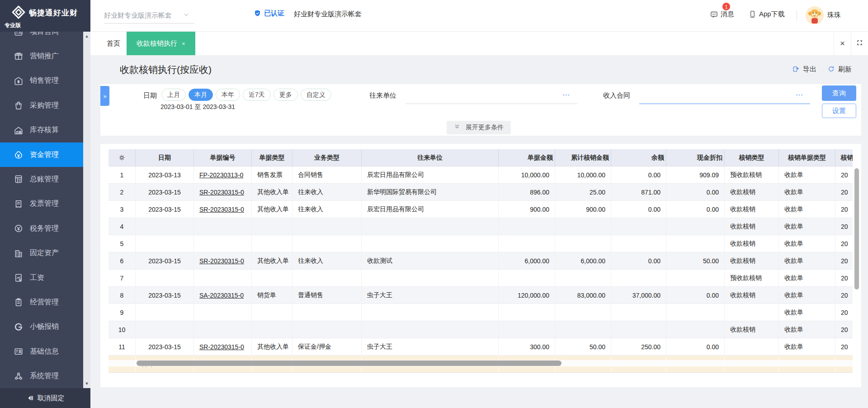  I want to click on filter-collapse-button: », so click(105, 96).